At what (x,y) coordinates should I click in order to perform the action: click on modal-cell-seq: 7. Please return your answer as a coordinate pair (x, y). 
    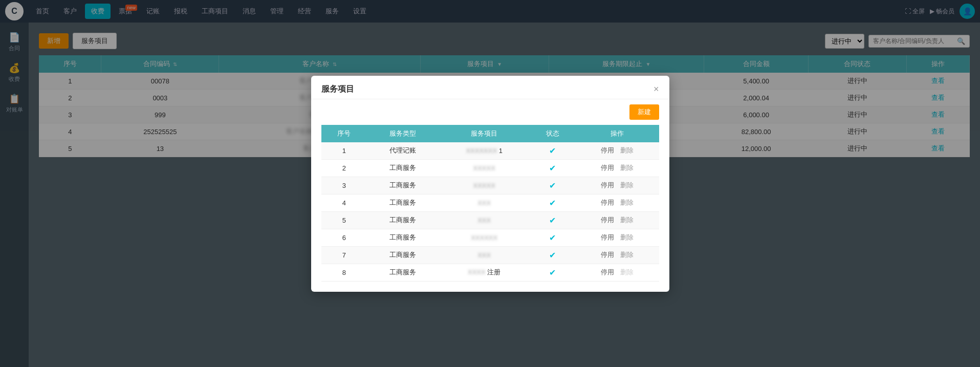
    Looking at the image, I should click on (344, 255).